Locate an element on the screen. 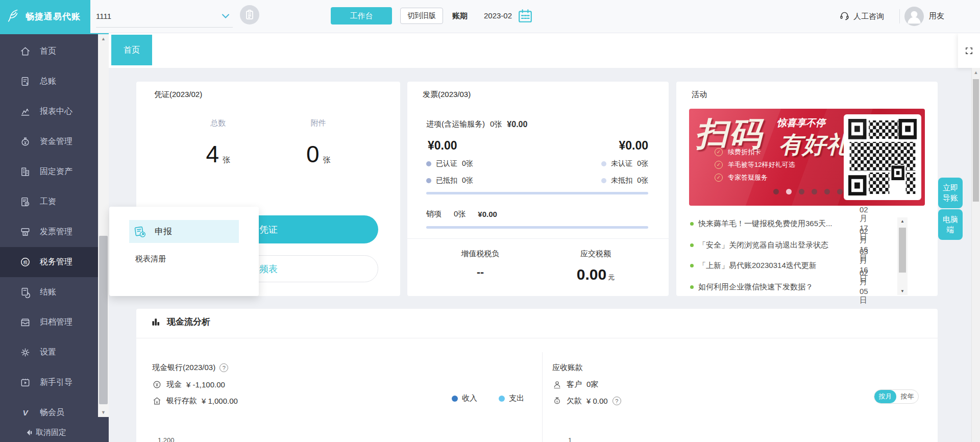 The width and height of the screenshot is (980, 442). sidebar-item-settings: 设置 is located at coordinates (49, 352).